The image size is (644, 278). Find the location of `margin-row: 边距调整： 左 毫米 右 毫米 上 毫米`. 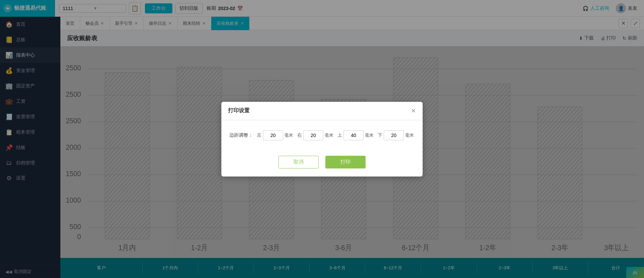

margin-row: 边距调整： 左 毫米 右 毫米 上 毫米 is located at coordinates (322, 135).